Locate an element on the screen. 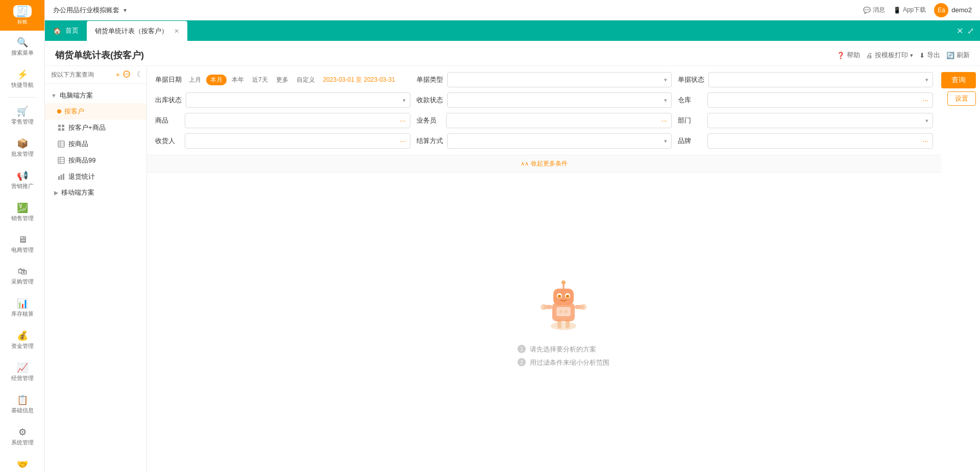  scheme-edit-button is located at coordinates (127, 75).